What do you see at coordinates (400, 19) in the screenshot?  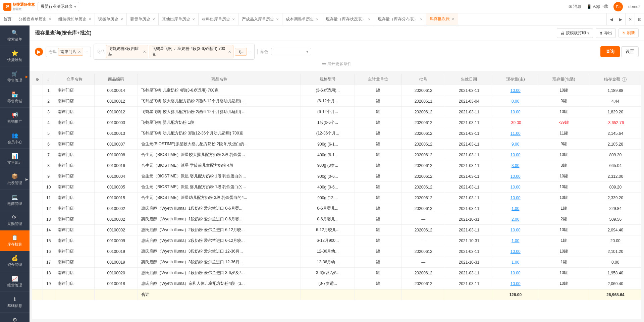 I see `tab-xiancun2: 现存量（库存分布表） ✕` at bounding box center [400, 19].